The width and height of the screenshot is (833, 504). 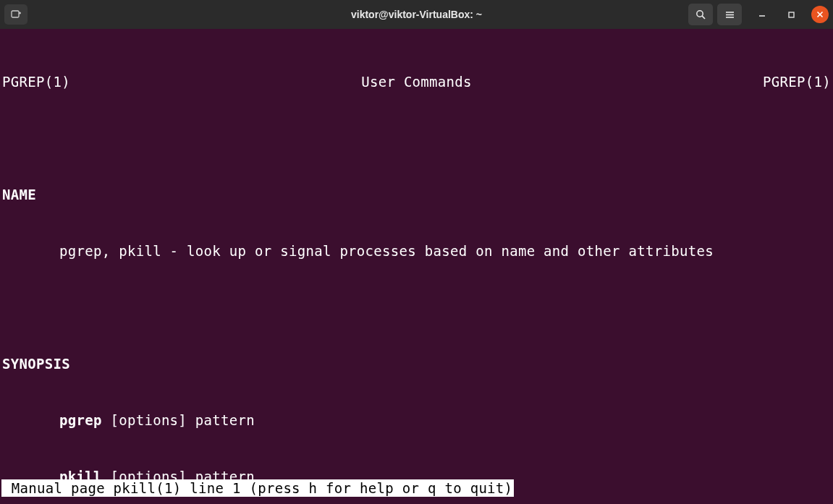 What do you see at coordinates (81, 420) in the screenshot?
I see `syn-cmd-pgrep: pgrep` at bounding box center [81, 420].